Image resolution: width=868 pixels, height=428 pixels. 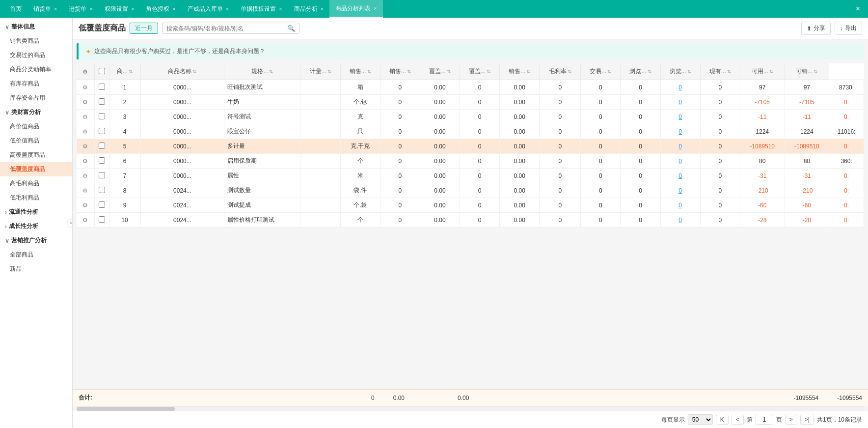 What do you see at coordinates (322, 9) in the screenshot?
I see `nav-goods-analysis-close: ×` at bounding box center [322, 9].